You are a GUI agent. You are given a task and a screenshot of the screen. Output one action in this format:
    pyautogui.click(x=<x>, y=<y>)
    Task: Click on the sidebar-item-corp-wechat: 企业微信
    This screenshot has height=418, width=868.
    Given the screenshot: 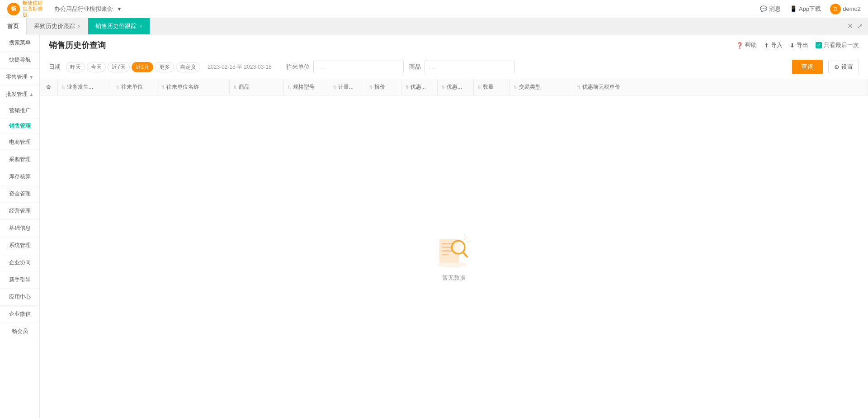 What is the action you would take?
    pyautogui.click(x=20, y=314)
    